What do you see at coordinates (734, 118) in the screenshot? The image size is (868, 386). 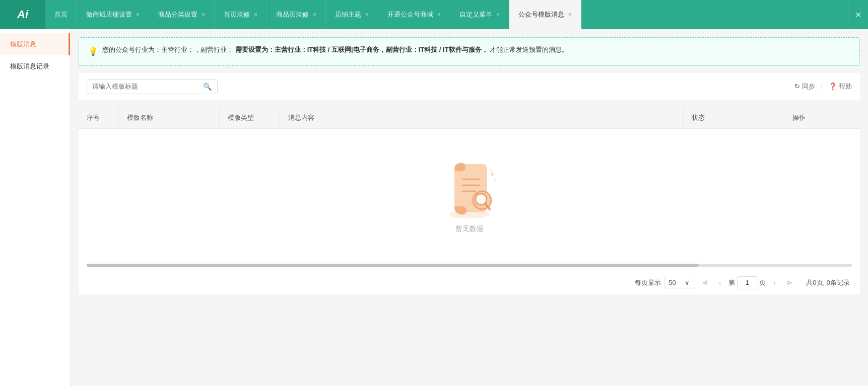 I see `col-status: 状态` at bounding box center [734, 118].